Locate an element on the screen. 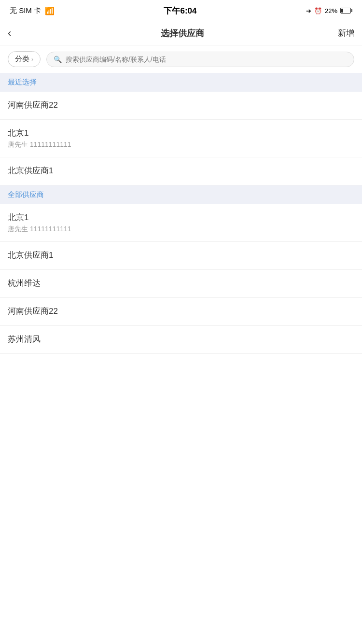 The width and height of the screenshot is (362, 644). status-time: 下午6:04 is located at coordinates (180, 11).